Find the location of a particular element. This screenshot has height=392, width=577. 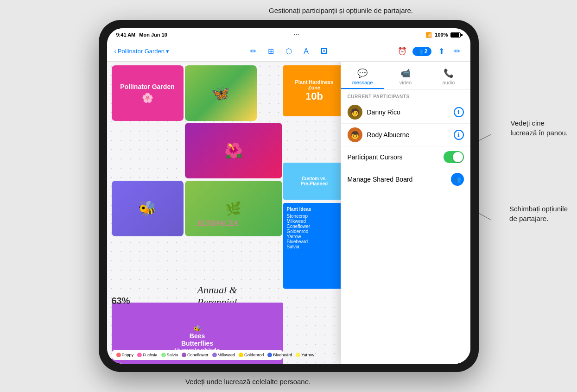

legend-dot-fuchsia is located at coordinates (139, 355).